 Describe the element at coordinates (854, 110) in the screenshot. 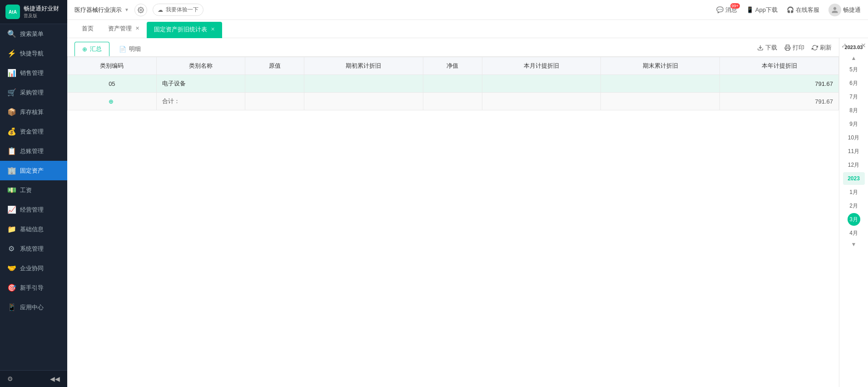

I see `cal-month-8: 8月` at that location.